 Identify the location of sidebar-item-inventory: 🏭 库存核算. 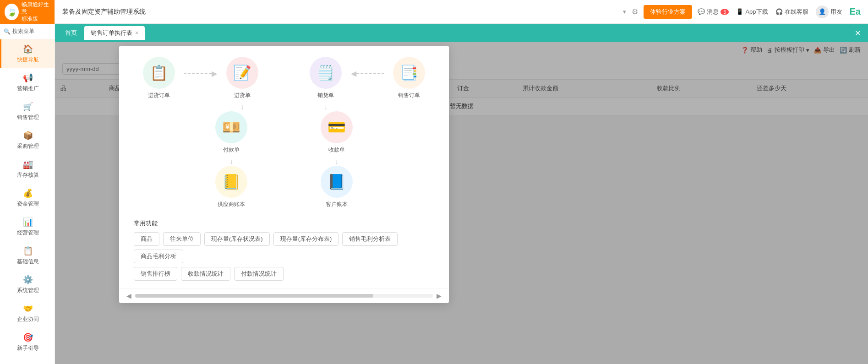
(27, 169).